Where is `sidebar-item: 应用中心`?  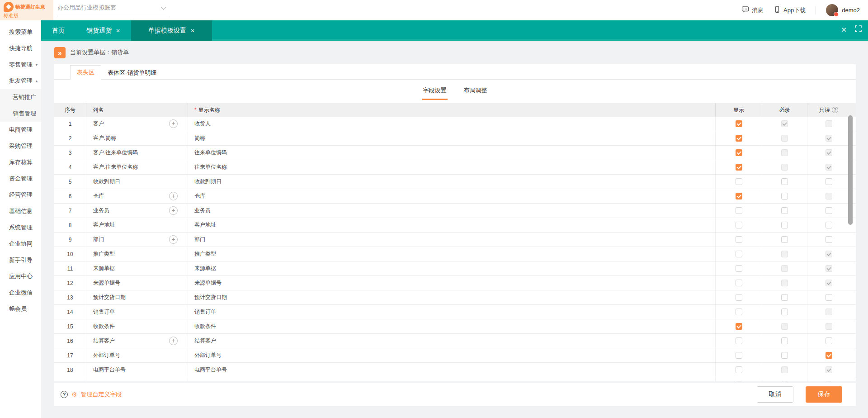
sidebar-item: 应用中心 is located at coordinates (21, 276).